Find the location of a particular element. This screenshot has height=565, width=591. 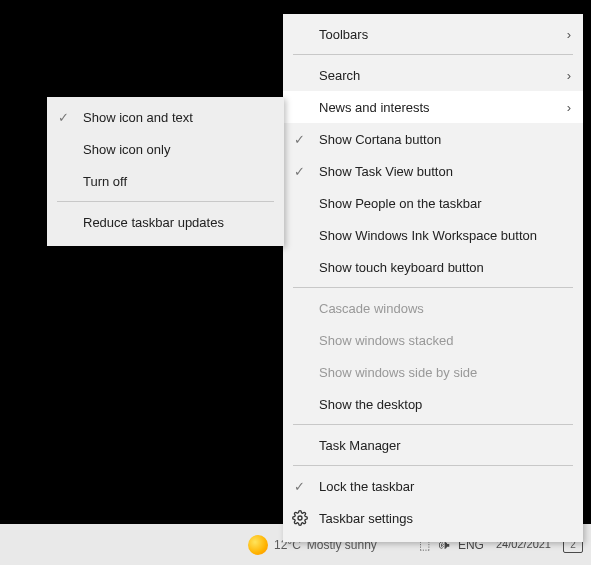

menu-item-news-interests: News and interests › is located at coordinates (433, 107).